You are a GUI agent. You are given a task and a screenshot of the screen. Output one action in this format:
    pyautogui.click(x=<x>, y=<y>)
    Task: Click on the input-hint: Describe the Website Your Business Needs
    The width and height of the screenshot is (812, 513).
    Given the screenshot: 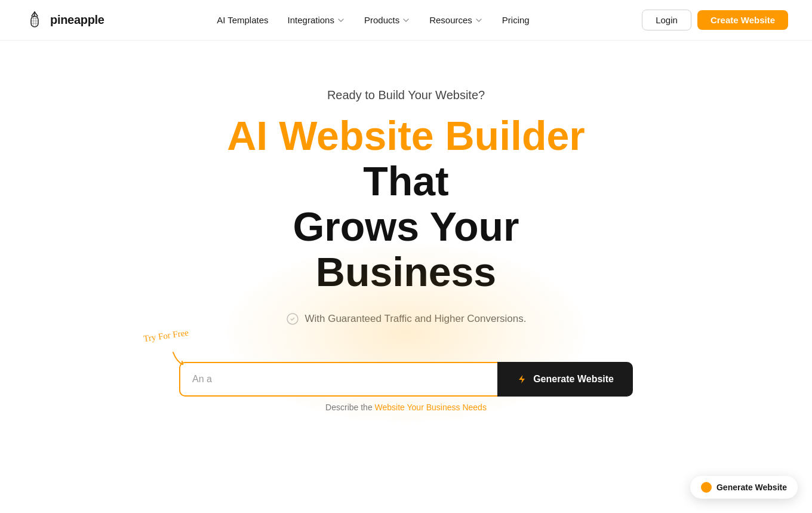 What is the action you would take?
    pyautogui.click(x=406, y=407)
    